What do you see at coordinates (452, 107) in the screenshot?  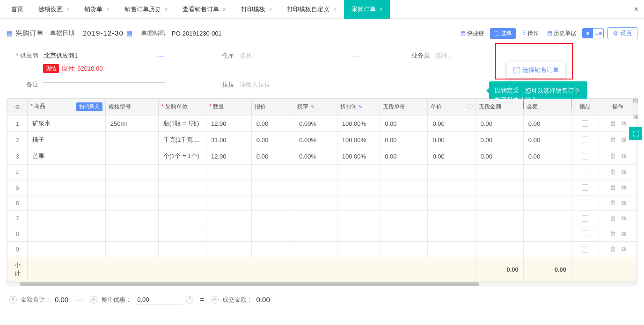 I see `col-price: 单价ⓘ` at bounding box center [452, 107].